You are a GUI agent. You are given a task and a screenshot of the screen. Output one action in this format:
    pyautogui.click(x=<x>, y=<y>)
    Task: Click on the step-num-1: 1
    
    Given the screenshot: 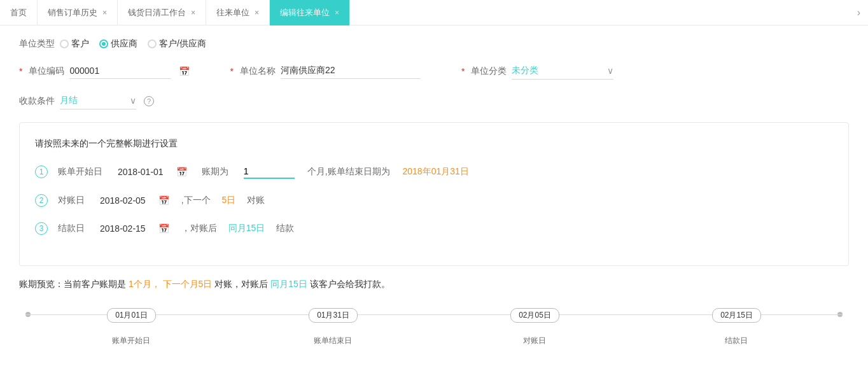 What is the action you would take?
    pyautogui.click(x=41, y=172)
    